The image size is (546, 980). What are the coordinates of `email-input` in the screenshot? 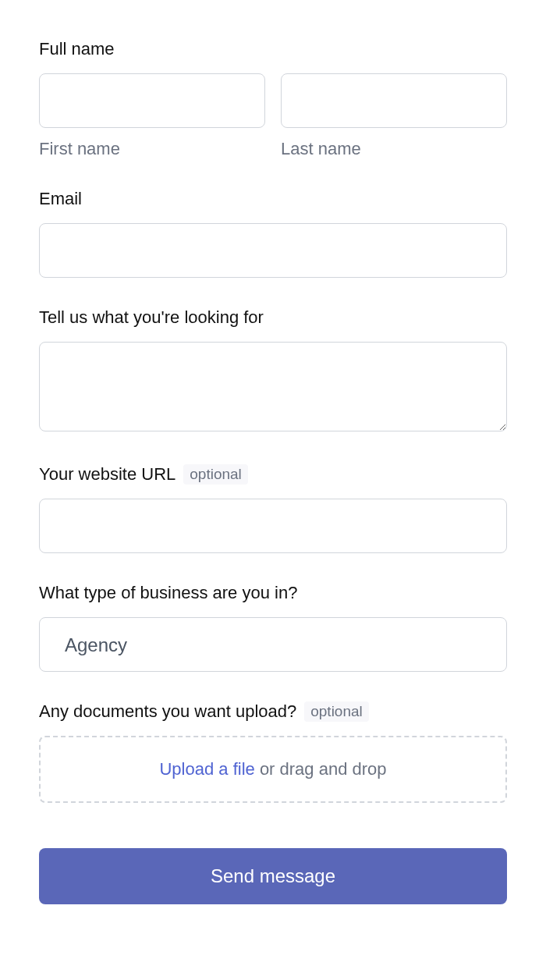 It's located at (273, 250).